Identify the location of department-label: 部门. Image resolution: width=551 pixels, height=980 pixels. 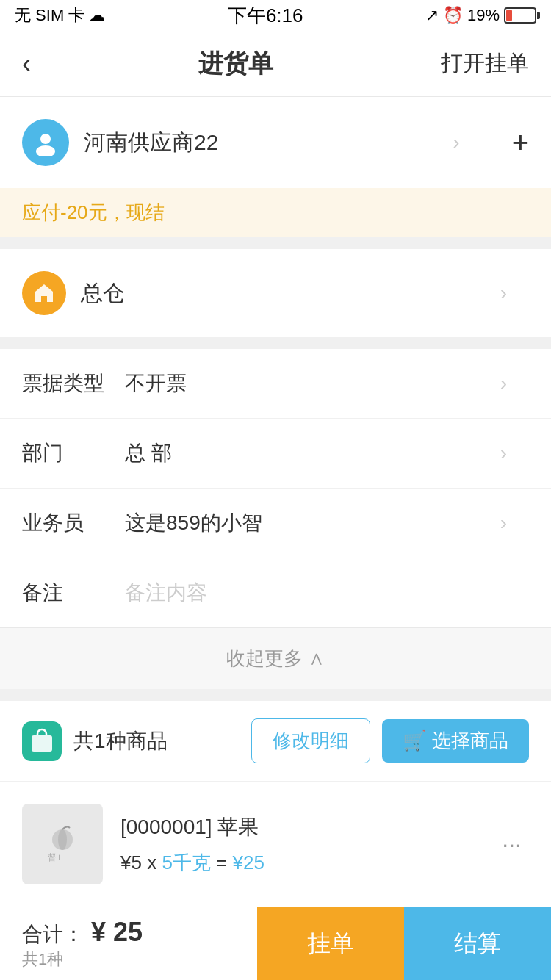
(66, 453).